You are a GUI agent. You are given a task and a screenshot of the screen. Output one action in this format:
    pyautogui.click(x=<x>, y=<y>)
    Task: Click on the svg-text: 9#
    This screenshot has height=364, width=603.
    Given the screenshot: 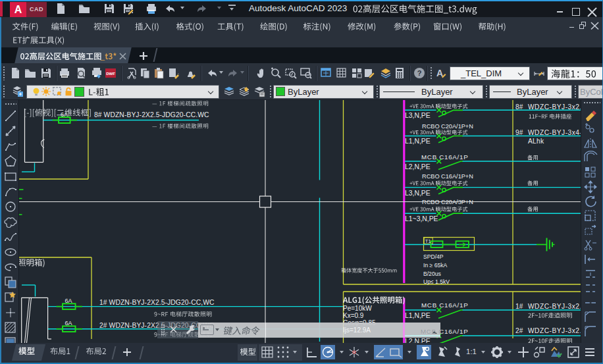 What is the action you would take?
    pyautogui.click(x=519, y=133)
    